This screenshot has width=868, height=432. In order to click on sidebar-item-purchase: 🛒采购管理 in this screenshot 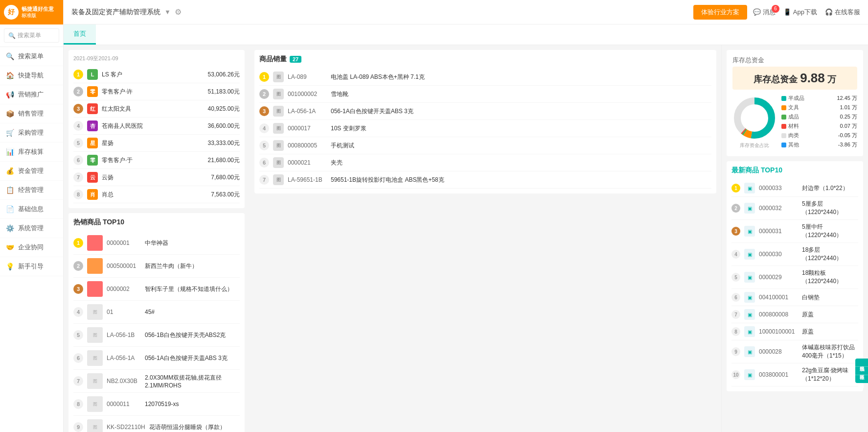, I will do `click(31, 133)`.